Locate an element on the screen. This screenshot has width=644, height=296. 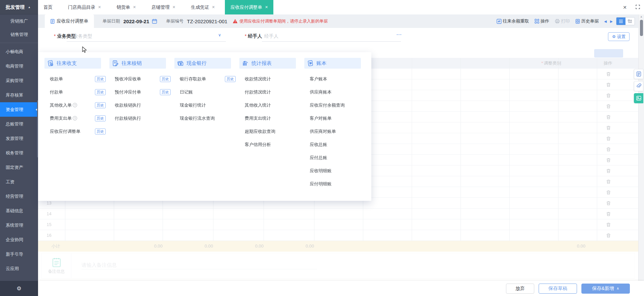
menu-item: 客户对账单 is located at coordinates (320, 118).